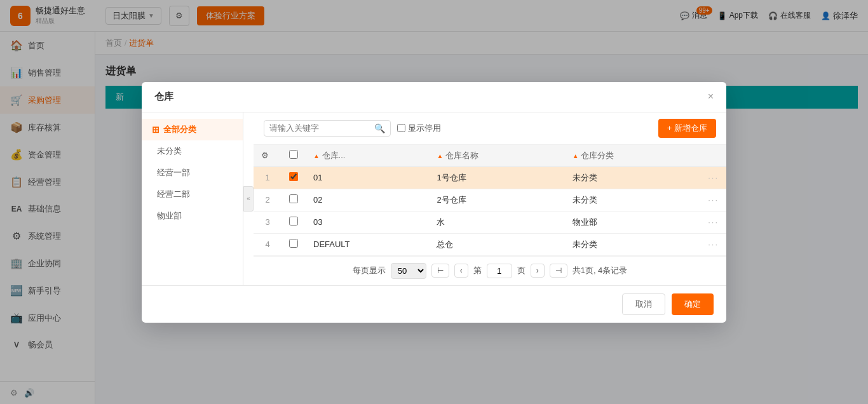  I want to click on row-code: 01, so click(367, 178).